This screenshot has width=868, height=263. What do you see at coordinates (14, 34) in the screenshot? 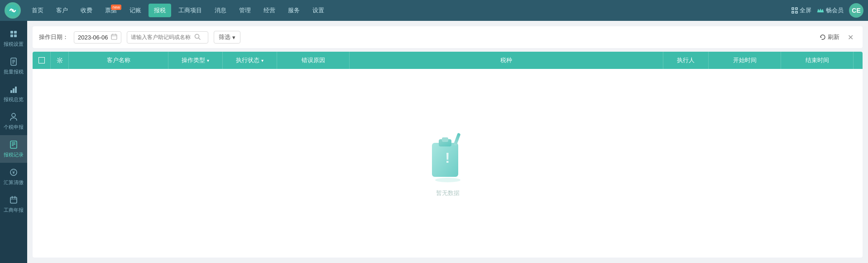
I see `tax-settings-icon` at bounding box center [14, 34].